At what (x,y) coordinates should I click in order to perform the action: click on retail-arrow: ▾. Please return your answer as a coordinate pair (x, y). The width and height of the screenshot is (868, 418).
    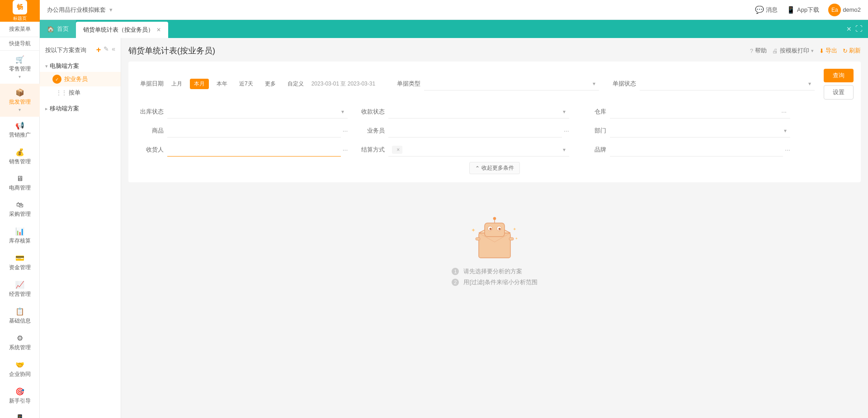
    Looking at the image, I should click on (20, 77).